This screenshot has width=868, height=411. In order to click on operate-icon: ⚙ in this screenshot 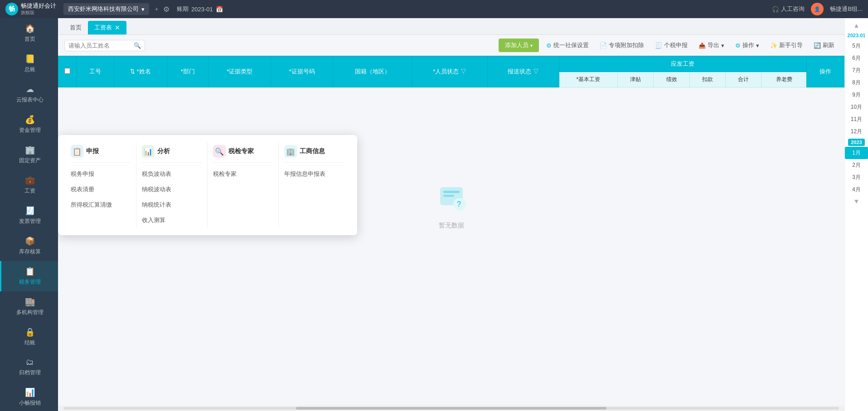, I will do `click(738, 45)`.